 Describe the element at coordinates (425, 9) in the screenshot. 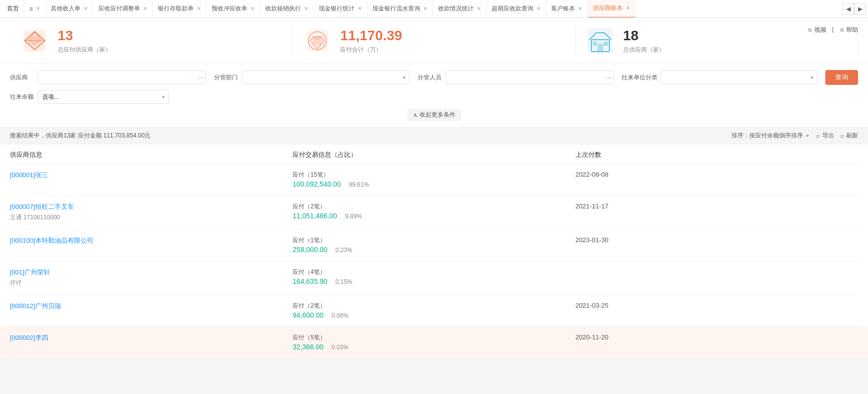

I see `nav-tab-close-cash-bank-flow: ✕` at that location.